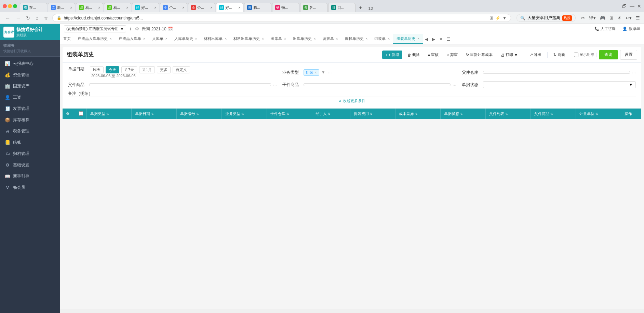  Describe the element at coordinates (448, 39) in the screenshot. I see `tab-more-btn: ☰` at that location.